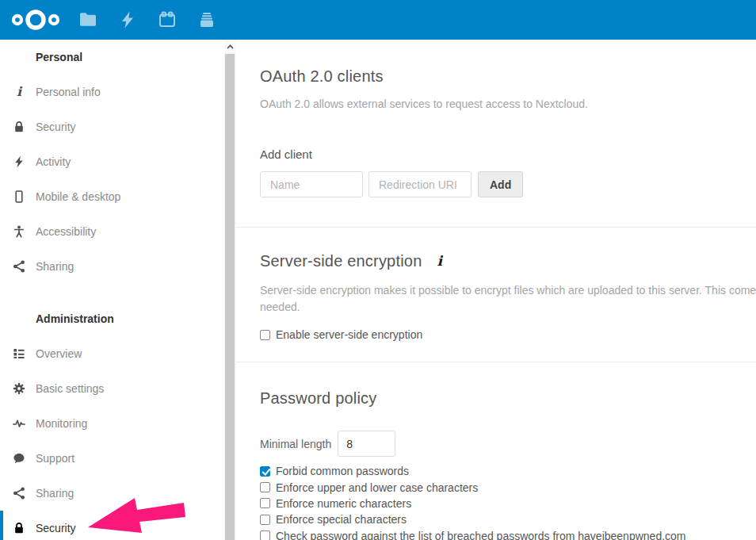  Describe the element at coordinates (19, 458) in the screenshot. I see `chat-icon` at that location.